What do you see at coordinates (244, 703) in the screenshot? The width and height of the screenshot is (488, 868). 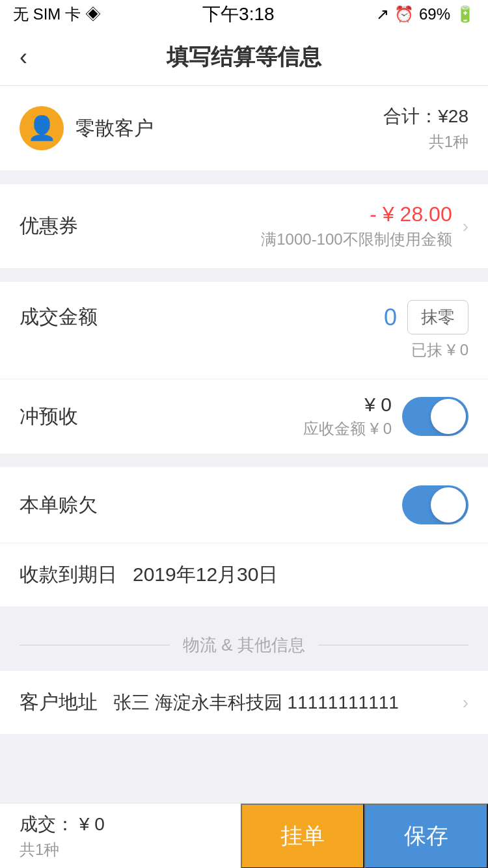 I see `address-row: 客户地址 张三 海淀永丰科技园 11111111111 ›` at bounding box center [244, 703].